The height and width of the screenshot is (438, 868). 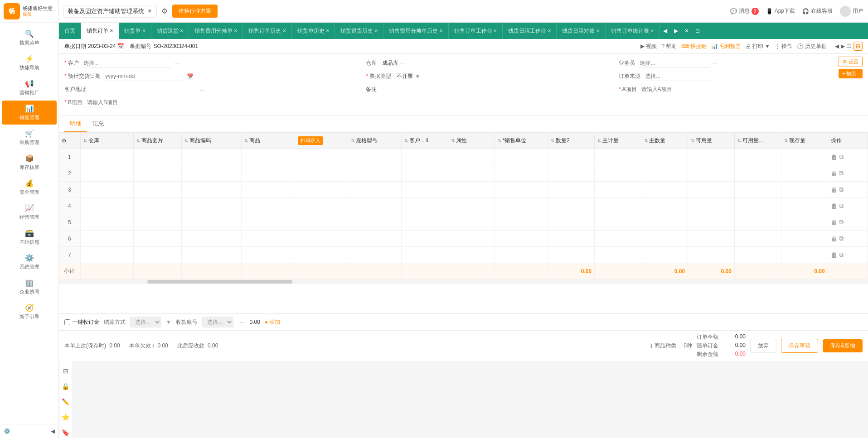 What do you see at coordinates (758, 46) in the screenshot?
I see `print-btn: 🖨 打印 ▼` at bounding box center [758, 46].